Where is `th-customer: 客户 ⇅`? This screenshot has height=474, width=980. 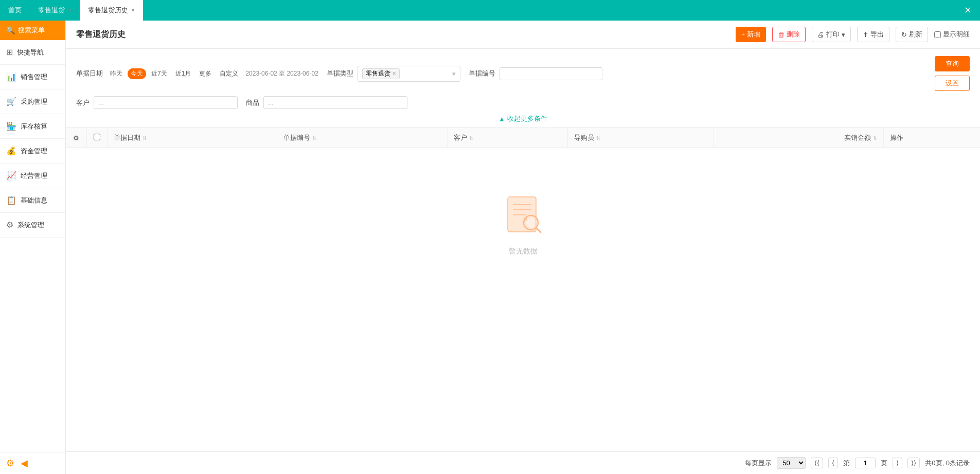 th-customer: 客户 ⇅ is located at coordinates (508, 138).